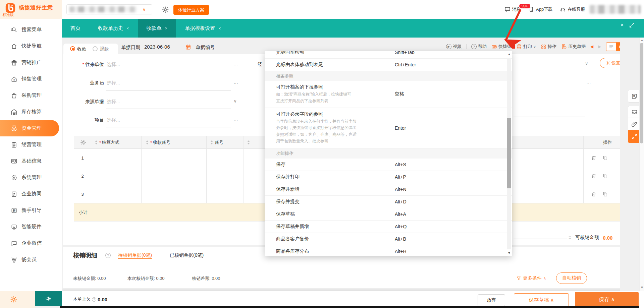 The width and height of the screenshot is (644, 308). What do you see at coordinates (501, 47) in the screenshot?
I see `shortcut-key-button: 快捷键` at bounding box center [501, 47].